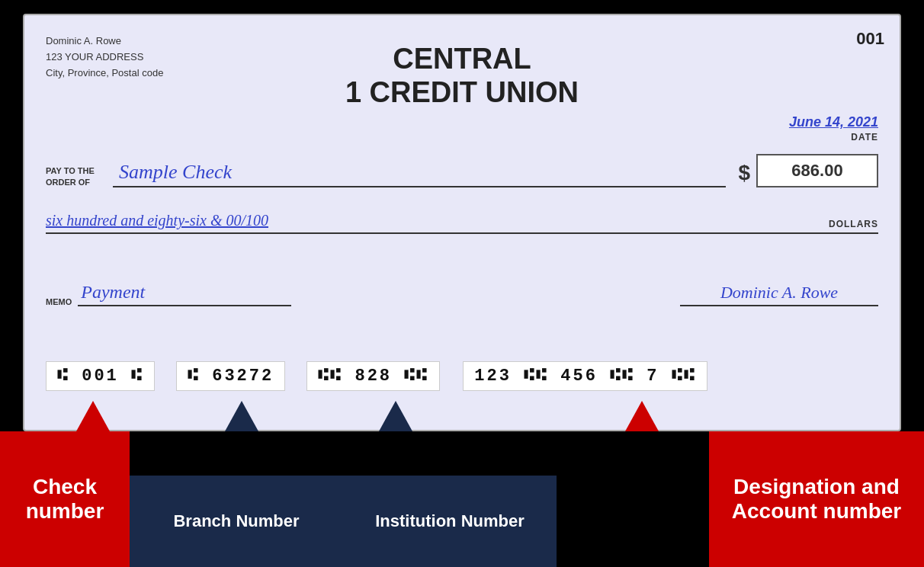 The width and height of the screenshot is (924, 567). I want to click on micr-check-number: ⑆ 001 ⑆, so click(101, 376).